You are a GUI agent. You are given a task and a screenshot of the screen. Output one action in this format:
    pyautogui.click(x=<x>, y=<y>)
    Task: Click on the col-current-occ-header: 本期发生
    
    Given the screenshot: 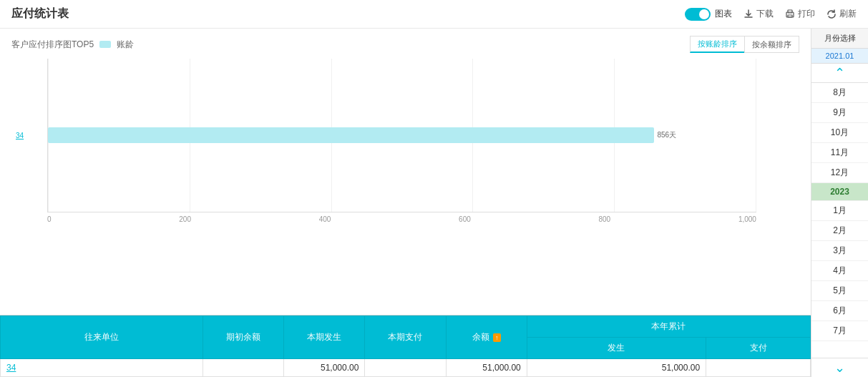 What is the action you would take?
    pyautogui.click(x=325, y=338)
    